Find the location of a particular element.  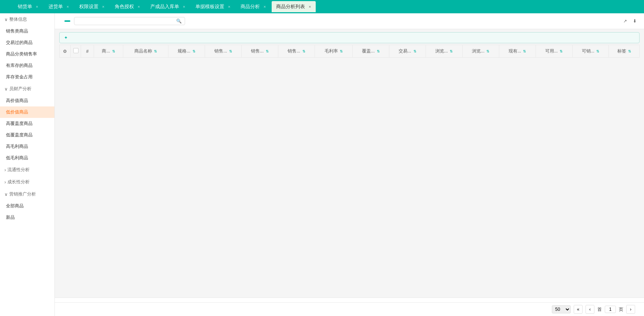

col-header-sales-cost: 销售... ⇅ is located at coordinates (296, 51).